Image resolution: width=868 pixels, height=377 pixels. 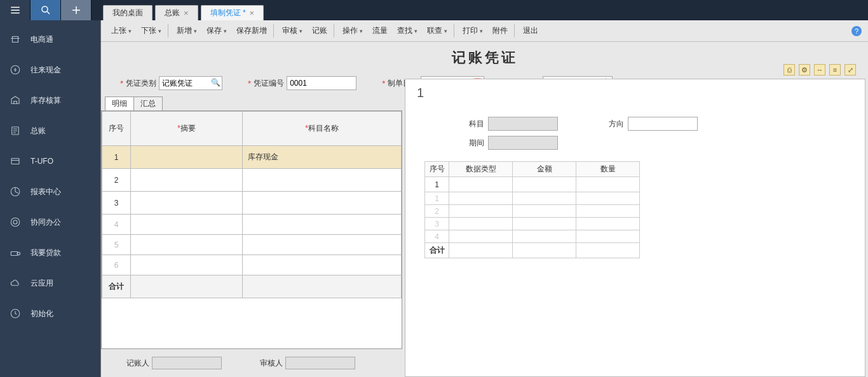 I want to click on toolbar-print: 打印▾, so click(x=473, y=30).